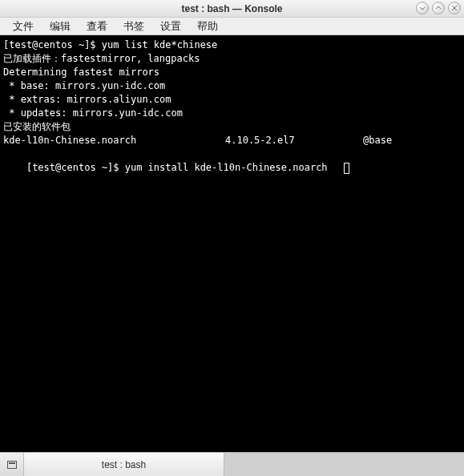 The width and height of the screenshot is (464, 476). What do you see at coordinates (232, 87) in the screenshot?
I see `terminal-line: * base: mirrors.yun-idc.com` at bounding box center [232, 87].